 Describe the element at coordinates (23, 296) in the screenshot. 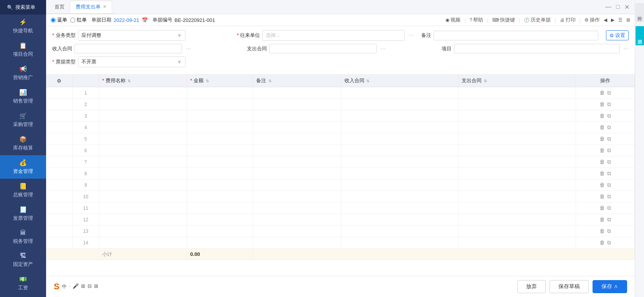

I see `sidebar-item-business: 📈 经营管理` at that location.